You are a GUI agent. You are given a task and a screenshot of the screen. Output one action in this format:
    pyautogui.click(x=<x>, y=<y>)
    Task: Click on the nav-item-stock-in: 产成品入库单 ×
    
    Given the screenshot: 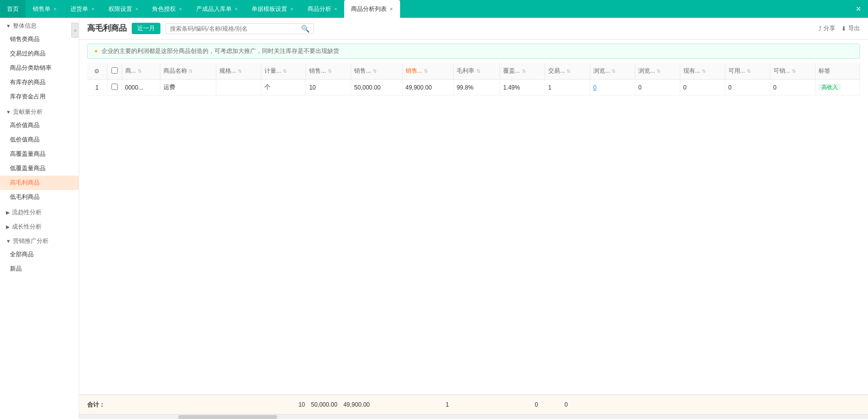 What is the action you would take?
    pyautogui.click(x=217, y=9)
    